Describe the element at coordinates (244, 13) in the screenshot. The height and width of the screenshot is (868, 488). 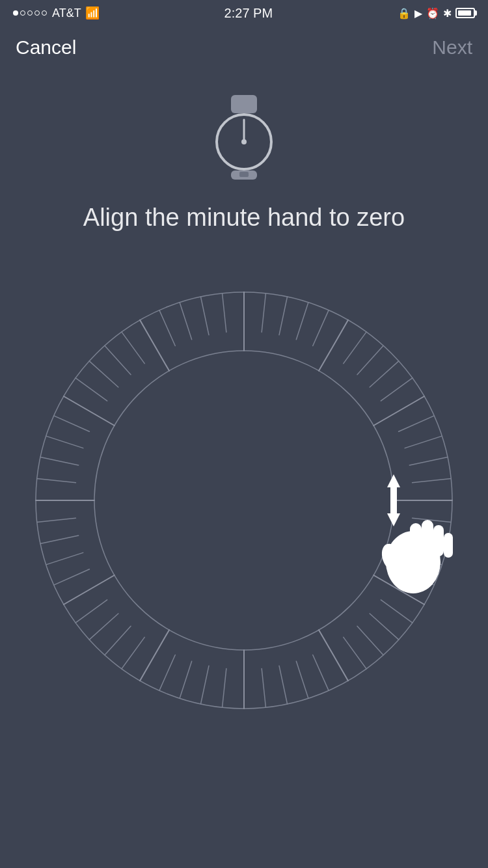
I see `status-bar: AT&T 📶 2:27 PM 🔒 ▶ ⏰ ✱` at that location.